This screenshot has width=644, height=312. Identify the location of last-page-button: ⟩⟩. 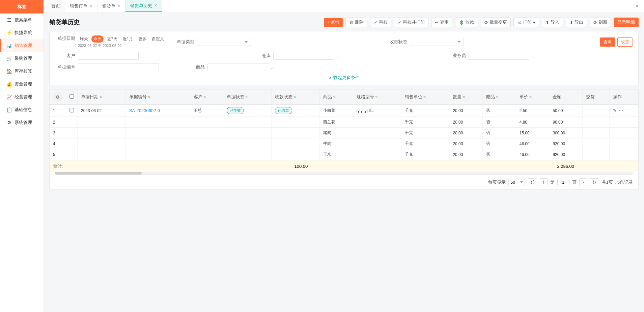
(594, 182).